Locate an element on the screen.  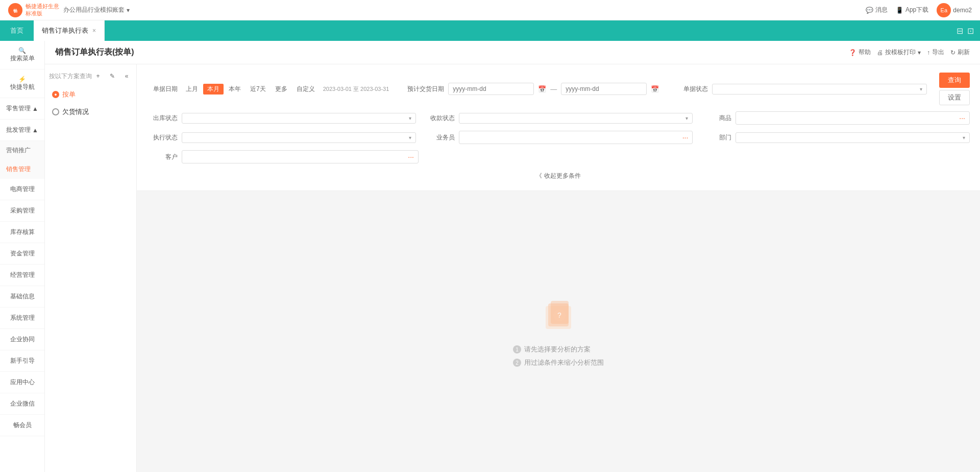
empty-state-icon: ? is located at coordinates (558, 316).